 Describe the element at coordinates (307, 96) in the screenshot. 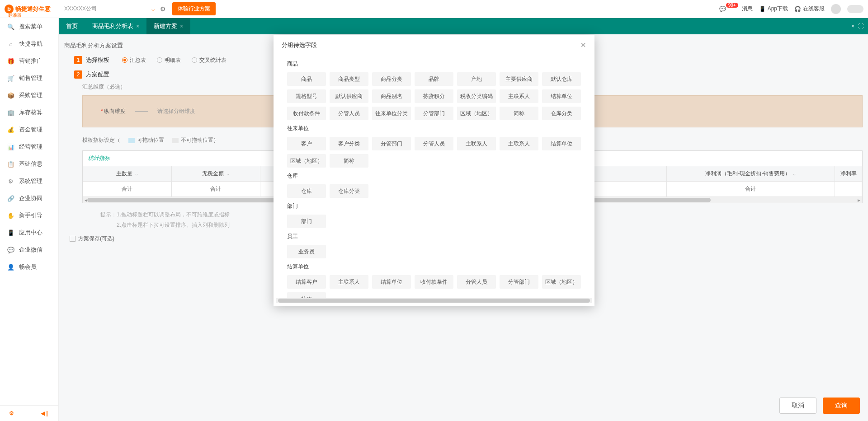

I see `field-option: 规格型号` at that location.